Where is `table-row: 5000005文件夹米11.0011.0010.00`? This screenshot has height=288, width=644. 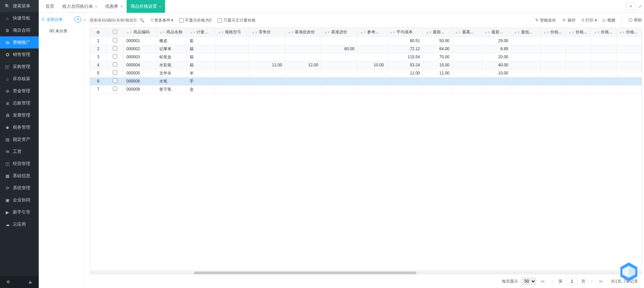 table-row: 5000005文件夹米11.0011.0010.00 is located at coordinates (366, 73).